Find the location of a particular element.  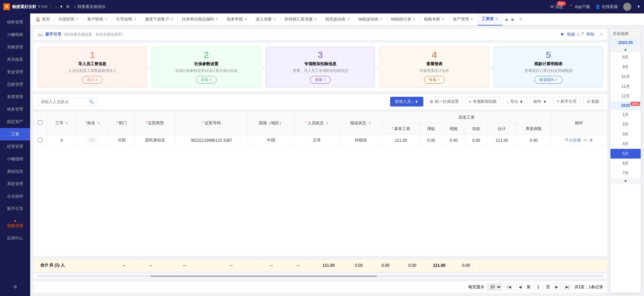

demo-button: ○ 我要看实例演示 is located at coordinates (90, 7).